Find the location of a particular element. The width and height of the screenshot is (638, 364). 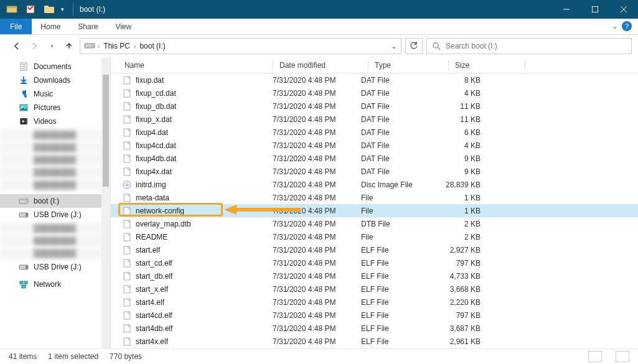

col-type: Type is located at coordinates (411, 65).